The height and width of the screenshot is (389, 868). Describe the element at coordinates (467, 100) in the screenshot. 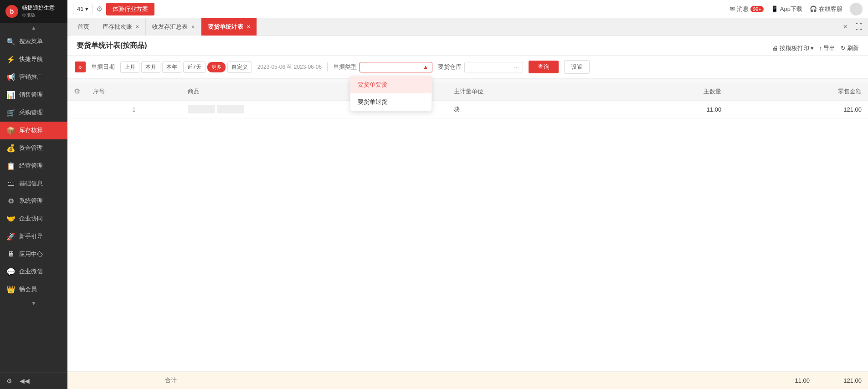

I see `data-table: ⚙ 序号 商品 主计量单位 主数量` at that location.